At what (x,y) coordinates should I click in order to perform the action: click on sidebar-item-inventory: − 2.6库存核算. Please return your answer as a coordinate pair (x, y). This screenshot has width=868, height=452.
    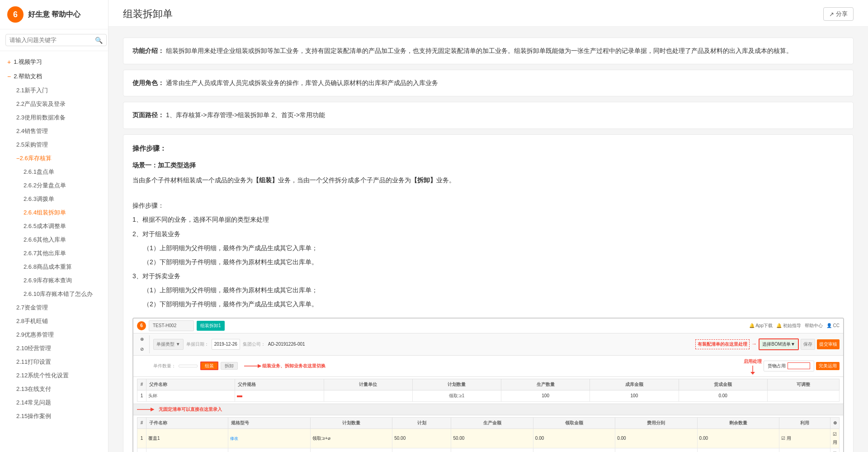
    Looking at the image, I should click on (54, 158).